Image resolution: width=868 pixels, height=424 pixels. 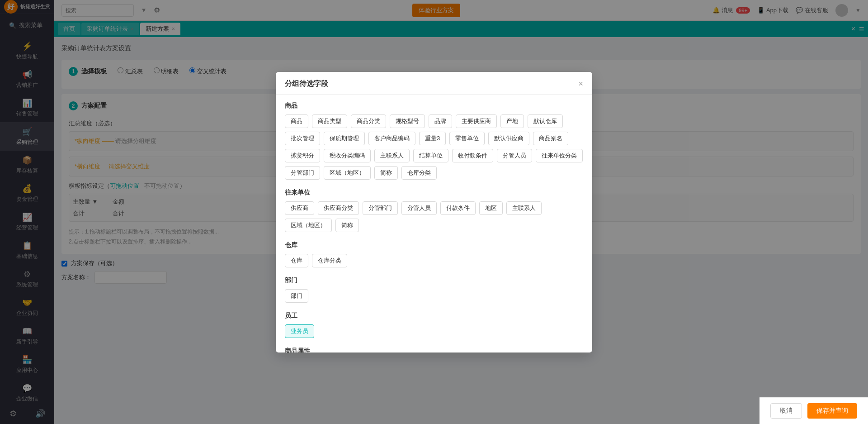 I want to click on field-tags-warehouse: 仓库仓库分类, so click(x=434, y=261).